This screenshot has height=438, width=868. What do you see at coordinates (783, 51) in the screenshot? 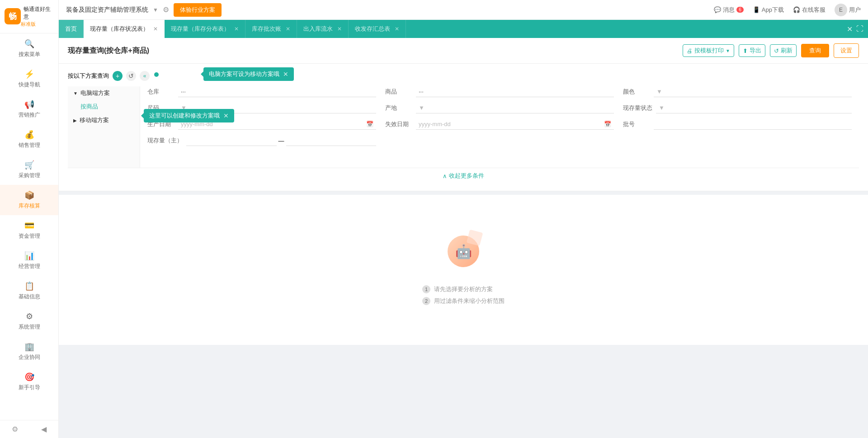
I see `refresh-button: ↺ 刷新` at bounding box center [783, 51].